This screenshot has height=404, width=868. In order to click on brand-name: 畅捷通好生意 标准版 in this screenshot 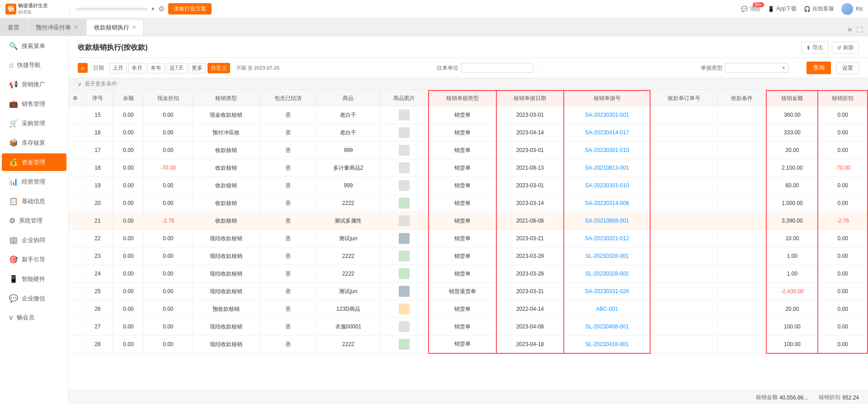, I will do `click(33, 9)`.